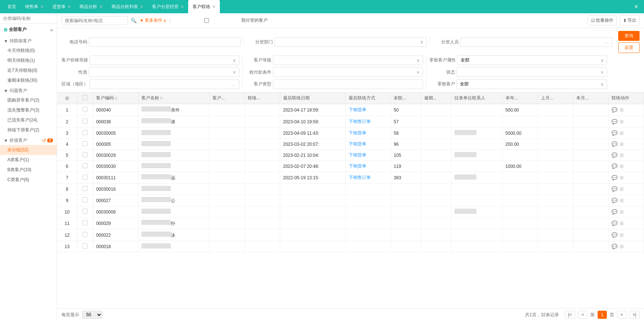  Describe the element at coordinates (532, 60) in the screenshot. I see `filter-sparse-attr-select: 全部 ∨` at that location.